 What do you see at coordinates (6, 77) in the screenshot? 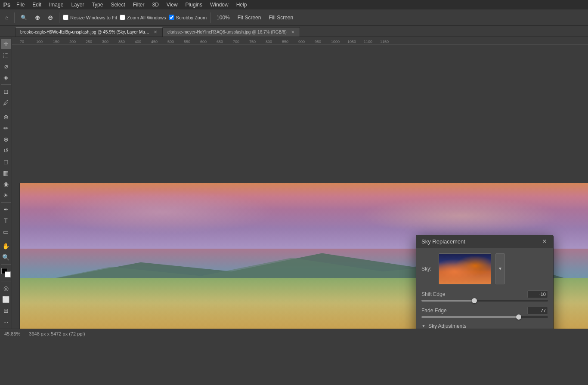
I see `object-select-tool: ◈` at bounding box center [6, 77].